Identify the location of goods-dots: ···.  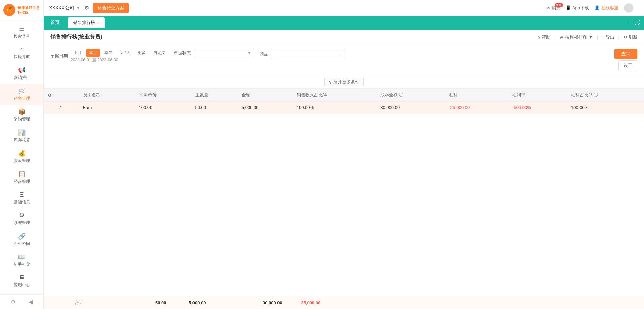
(340, 54).